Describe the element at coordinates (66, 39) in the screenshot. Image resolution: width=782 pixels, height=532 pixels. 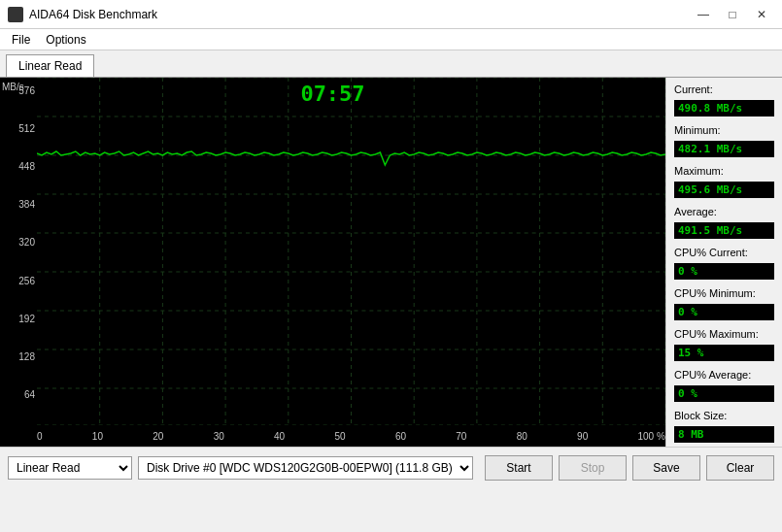
I see `menu-options: Options` at that location.